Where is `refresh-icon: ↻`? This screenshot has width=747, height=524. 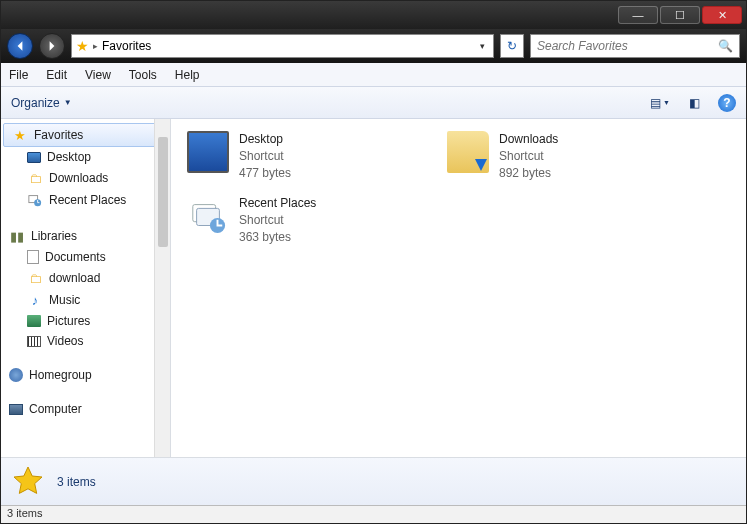
refresh-icon: ↻ is located at coordinates (512, 46).